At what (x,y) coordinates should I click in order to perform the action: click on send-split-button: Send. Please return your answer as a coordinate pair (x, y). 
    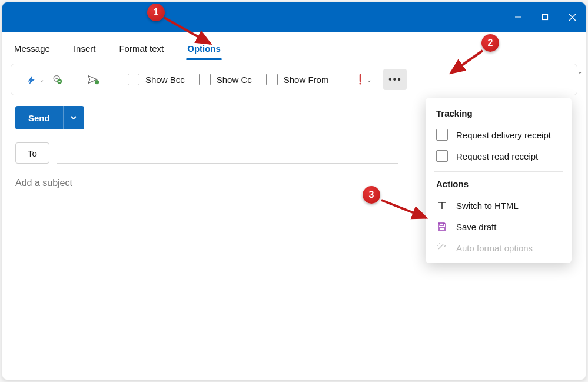
    Looking at the image, I should click on (49, 118).